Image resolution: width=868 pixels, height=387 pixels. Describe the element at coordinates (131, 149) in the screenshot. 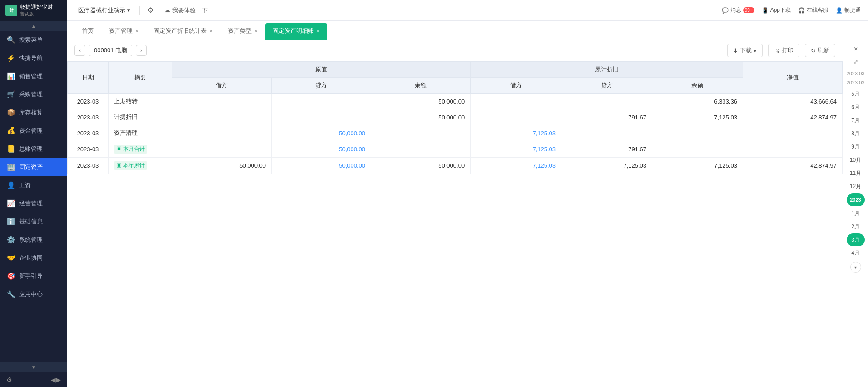

I see `summary-badge: ▣ 本月合计` at that location.